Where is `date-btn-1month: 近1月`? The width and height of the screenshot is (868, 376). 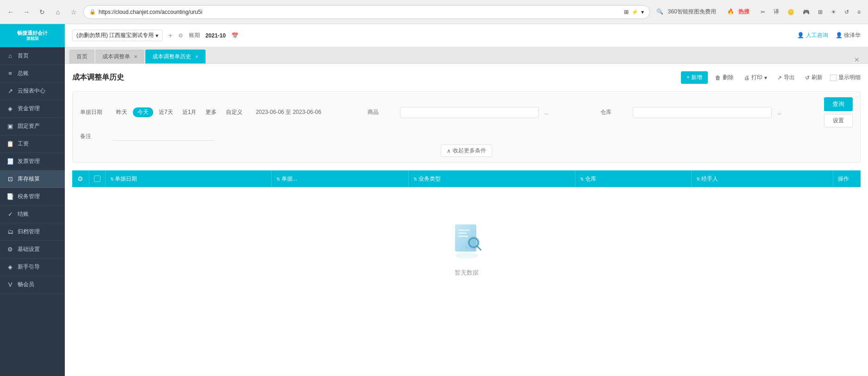
date-btn-1month: 近1月 is located at coordinates (190, 112).